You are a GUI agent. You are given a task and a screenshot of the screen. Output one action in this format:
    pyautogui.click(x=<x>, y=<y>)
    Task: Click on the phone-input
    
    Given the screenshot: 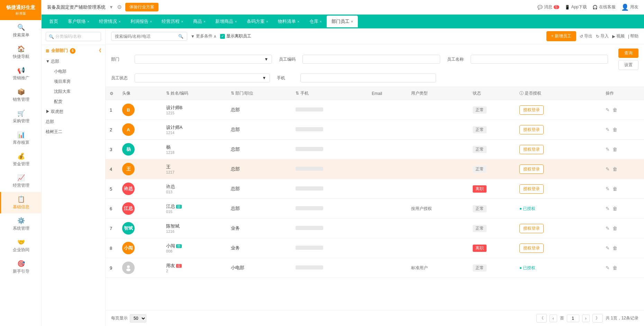 What is the action you would take?
    pyautogui.click(x=368, y=78)
    